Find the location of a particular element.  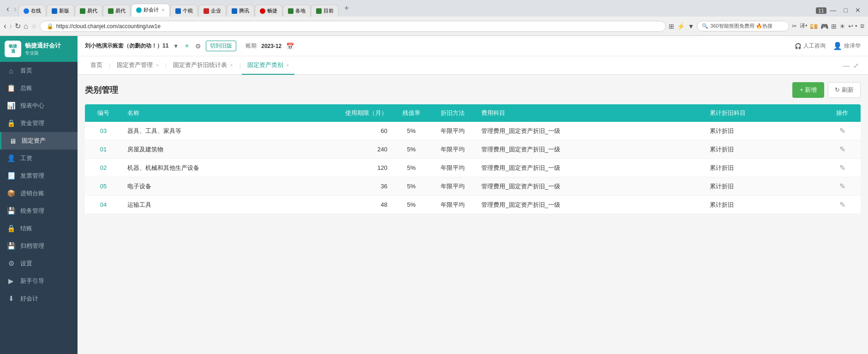

tab-label: 腾讯 is located at coordinates (244, 11).